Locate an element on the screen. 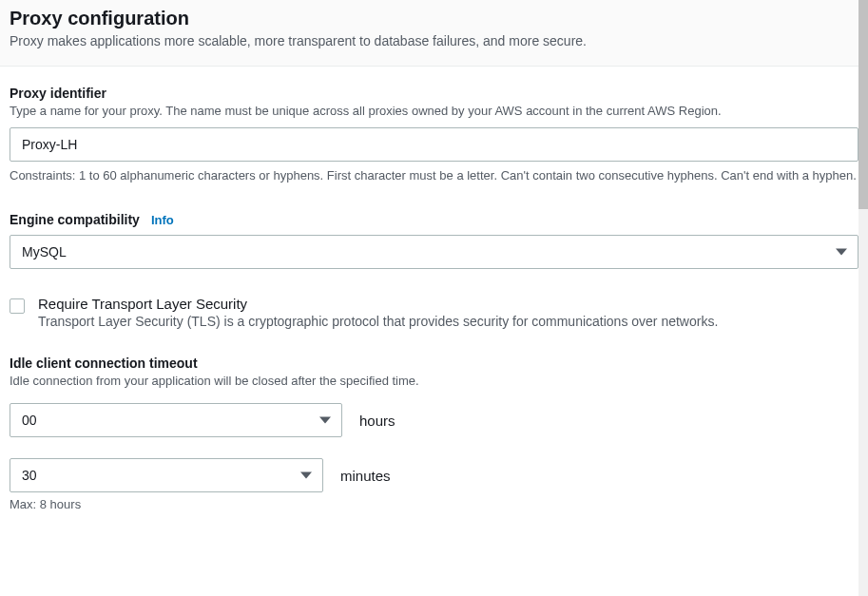 The image size is (868, 596). hours-select-value: 00 is located at coordinates (29, 420).